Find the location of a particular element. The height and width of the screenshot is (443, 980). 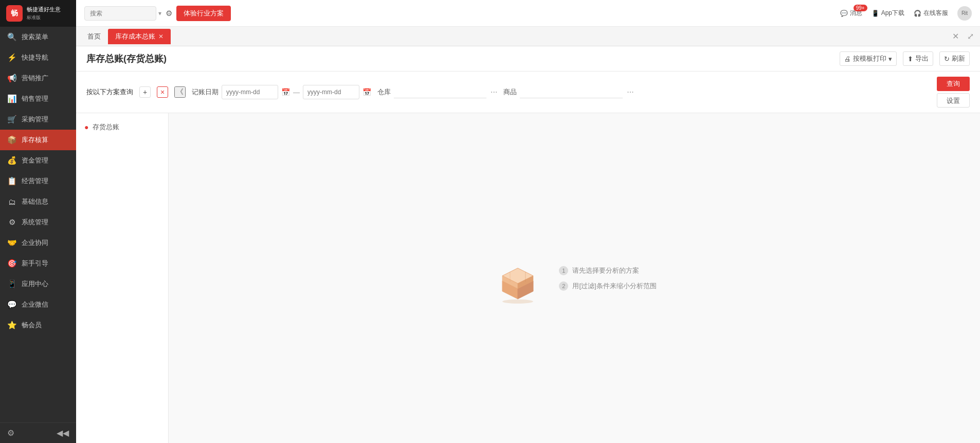

tab-close-icon: ✕ is located at coordinates (161, 37).